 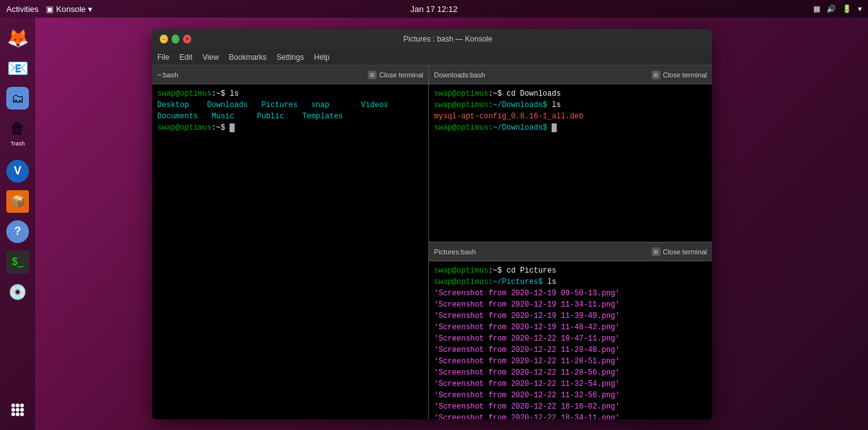 I want to click on menu-edit: Edit, so click(x=186, y=57).